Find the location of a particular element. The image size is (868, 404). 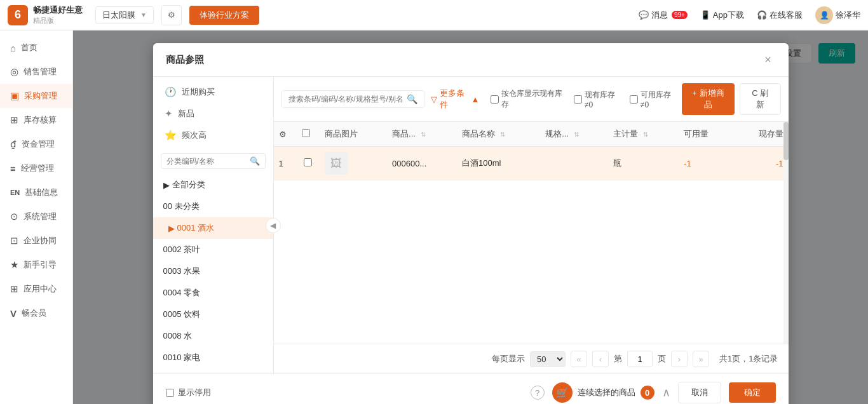

cancel-button: 取消 is located at coordinates (700, 393).